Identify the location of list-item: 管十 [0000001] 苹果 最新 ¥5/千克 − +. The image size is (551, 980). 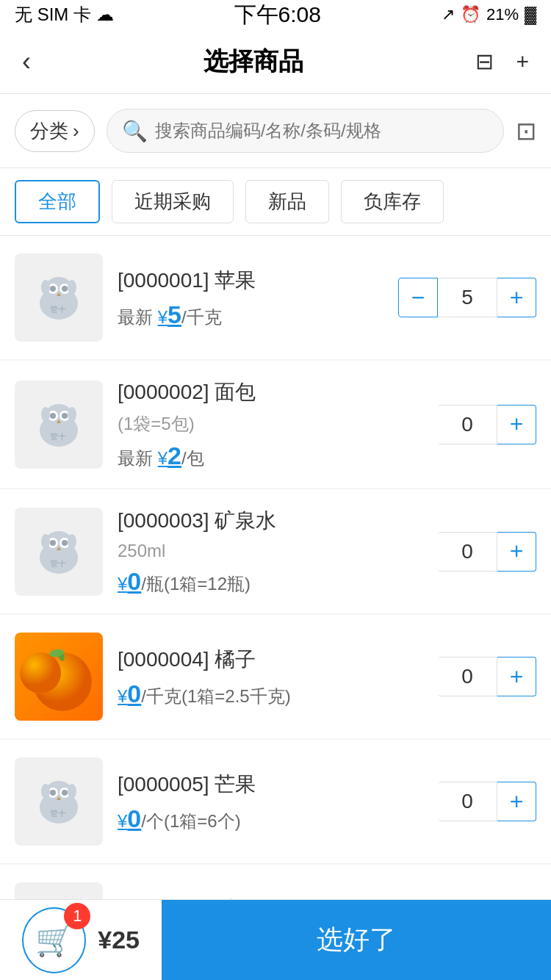
(276, 298).